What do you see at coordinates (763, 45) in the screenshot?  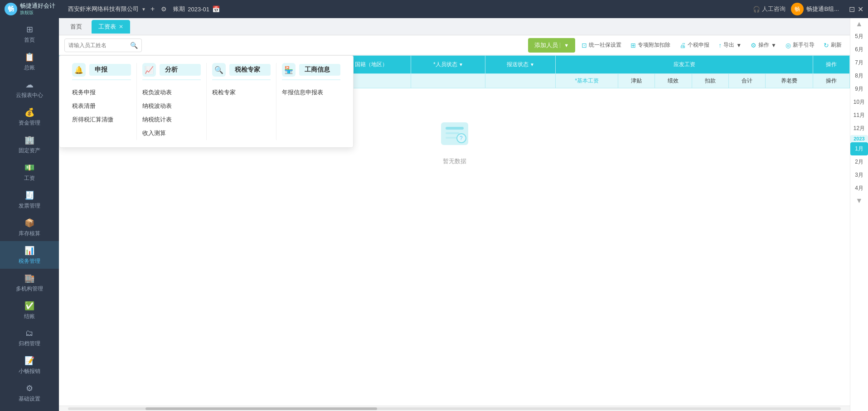 I see `operations-button: ⚙ 操作 ▼` at bounding box center [763, 45].